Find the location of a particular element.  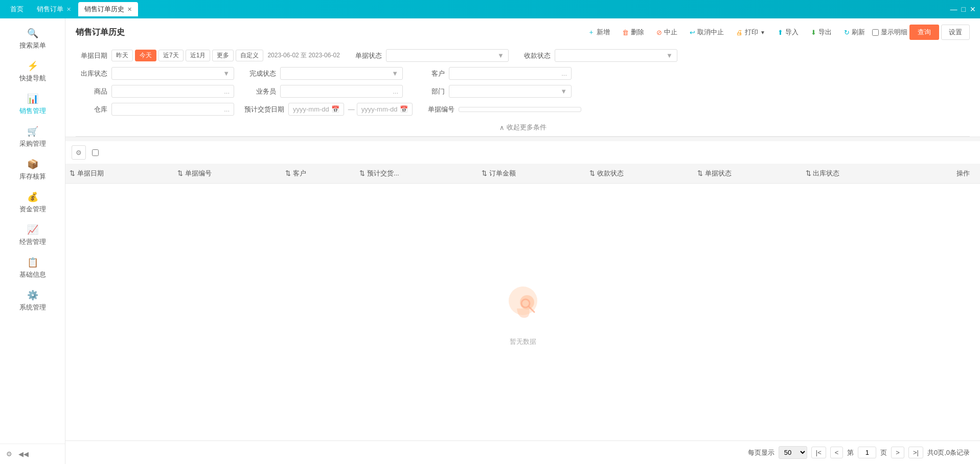

new-button: ＋ 新增 is located at coordinates (599, 32).